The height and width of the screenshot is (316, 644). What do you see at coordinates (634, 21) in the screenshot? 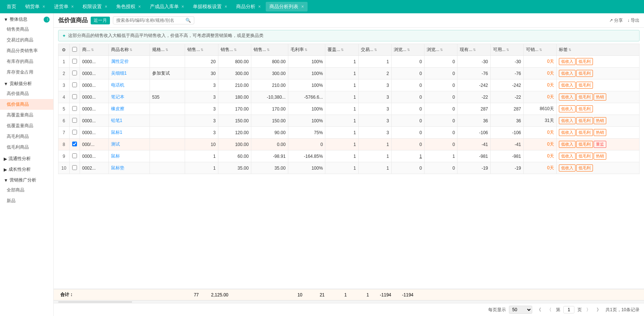
I see `export-button: ↓ 导出` at bounding box center [634, 21].